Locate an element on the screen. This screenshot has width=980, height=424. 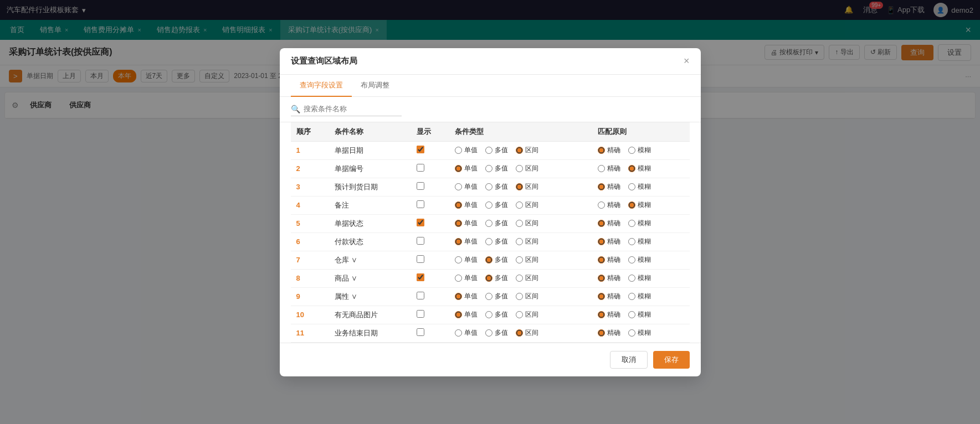
modal-search-area: 🔍 is located at coordinates (490, 110).